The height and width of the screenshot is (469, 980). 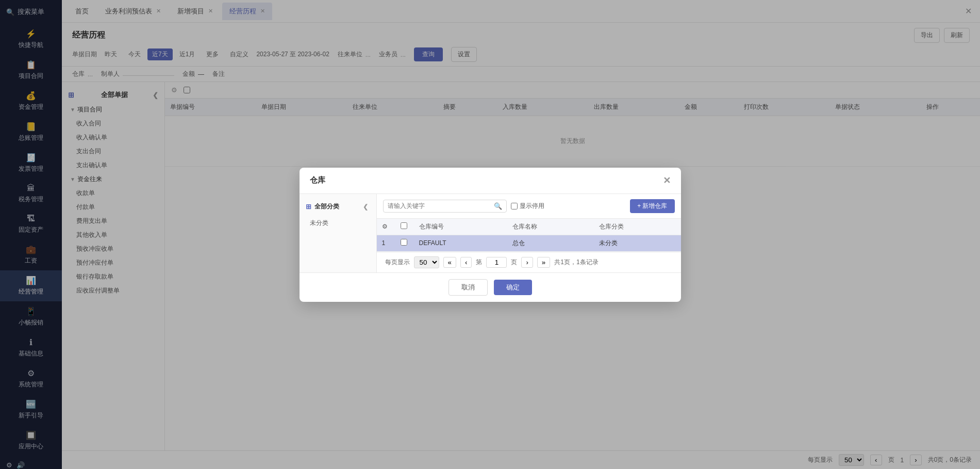 What do you see at coordinates (529, 206) in the screenshot?
I see `dialog-toolbar: 🔍 显示停用 + 新增仓库` at bounding box center [529, 206].